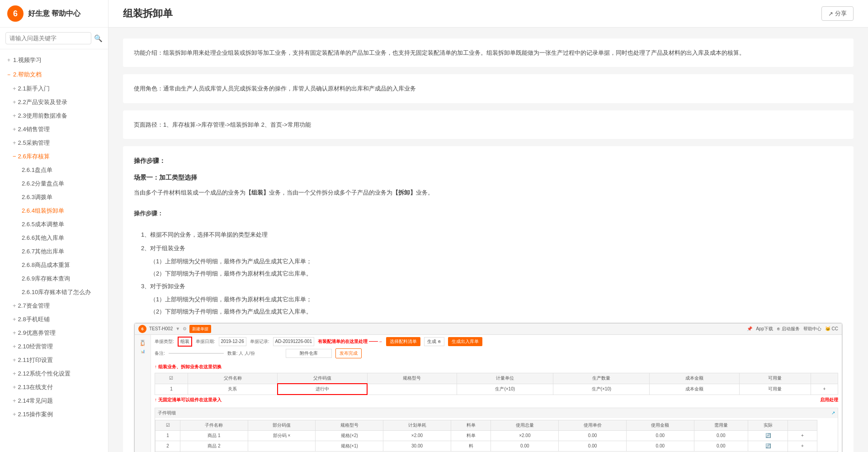  What do you see at coordinates (65, 184) in the screenshot?
I see `sidebar-item-2-6-2: 2.6.2分量盘点单` at bounding box center [65, 184].